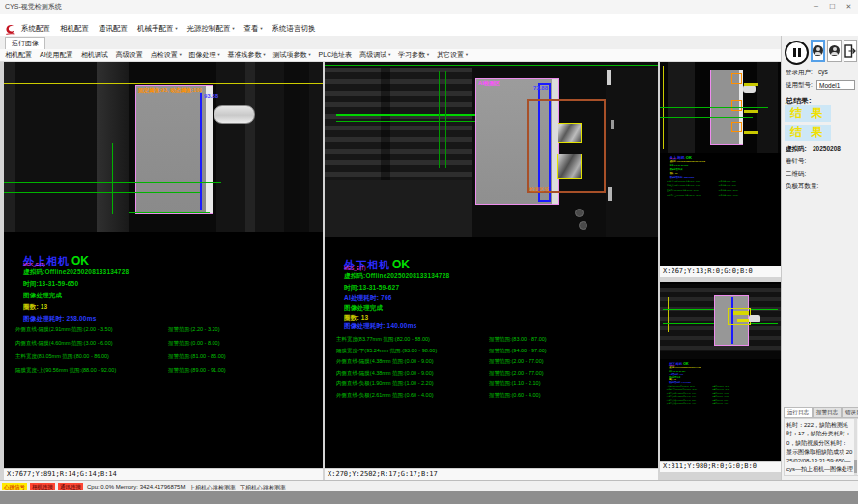 Image resolution: width=858 pixels, height=504 pixels. Describe the element at coordinates (835, 50) in the screenshot. I see `user-manage-button` at that location.